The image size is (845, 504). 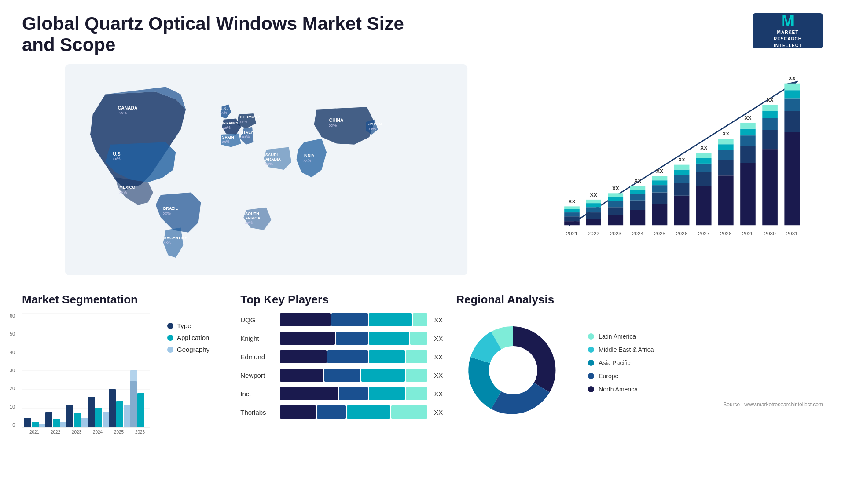 What do you see at coordinates (438, 413) in the screenshot?
I see `player-xx-thorlabs: XX` at bounding box center [438, 413].